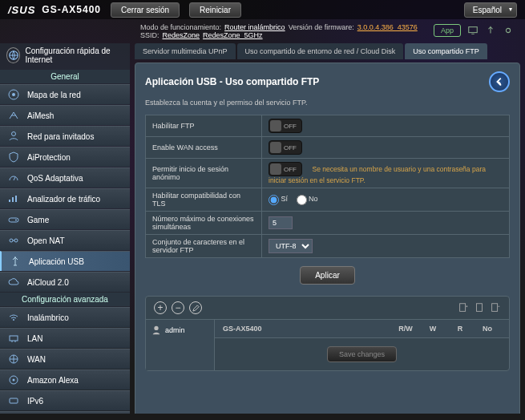 This screenshot has height=420, width=525. Describe the element at coordinates (406, 329) in the screenshot. I see `col-rw: R/W` at that location.